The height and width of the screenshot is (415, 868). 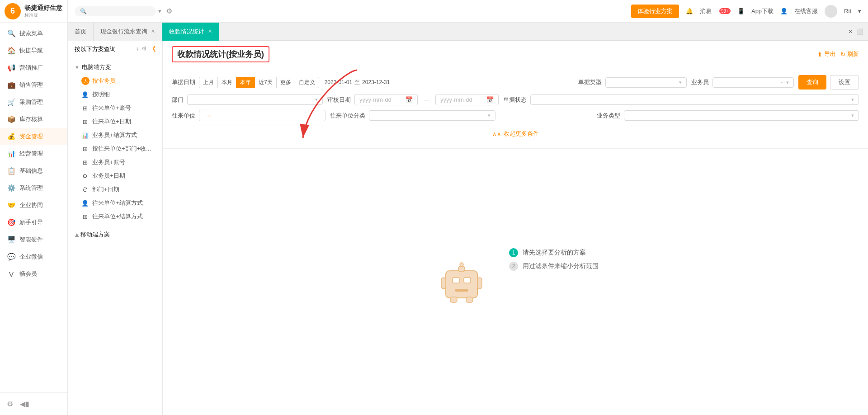 I want to click on header-dropdown-icon: ▾, so click(x=160, y=11).